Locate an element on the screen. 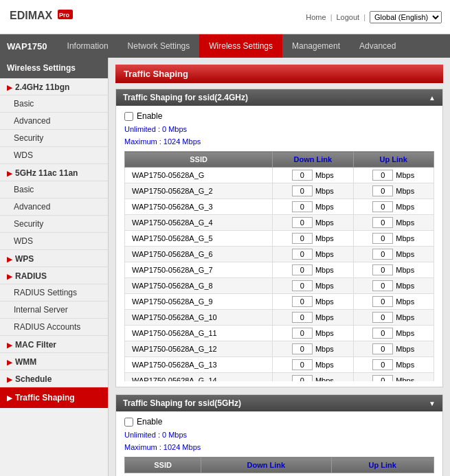 Image resolution: width=450 pixels, height=476 pixels. enable-label-24: Enable is located at coordinates (150, 116).